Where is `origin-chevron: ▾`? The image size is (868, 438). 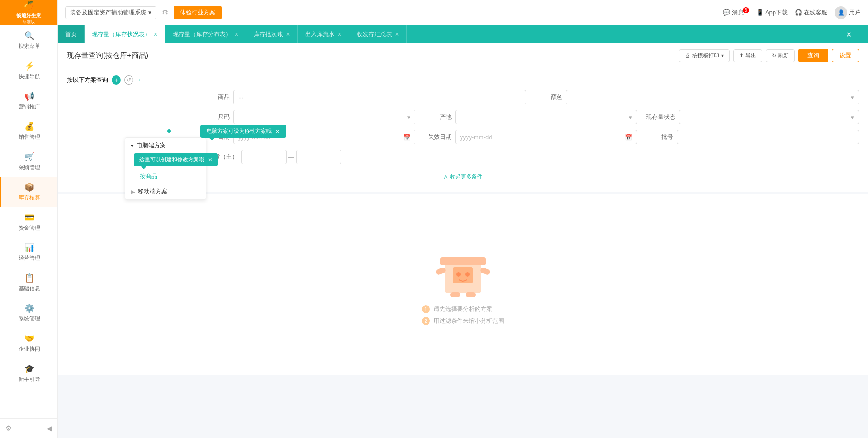
origin-chevron: ▾ is located at coordinates (630, 118).